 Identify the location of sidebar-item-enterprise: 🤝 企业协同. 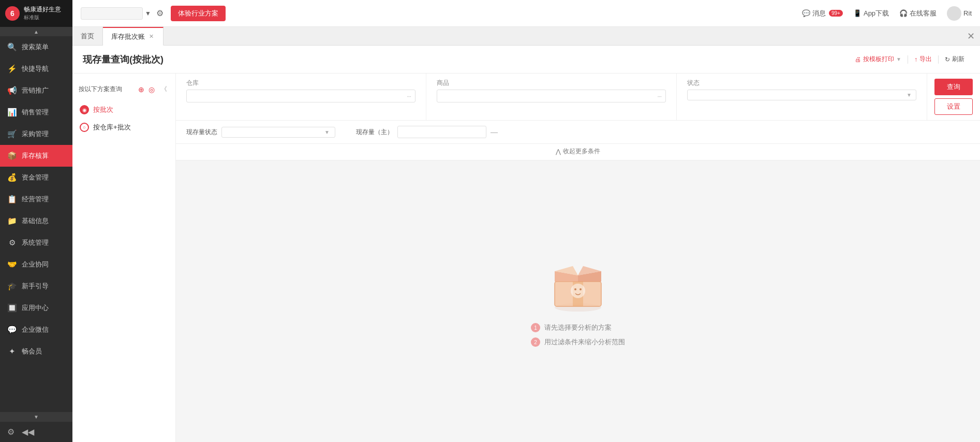
(36, 264).